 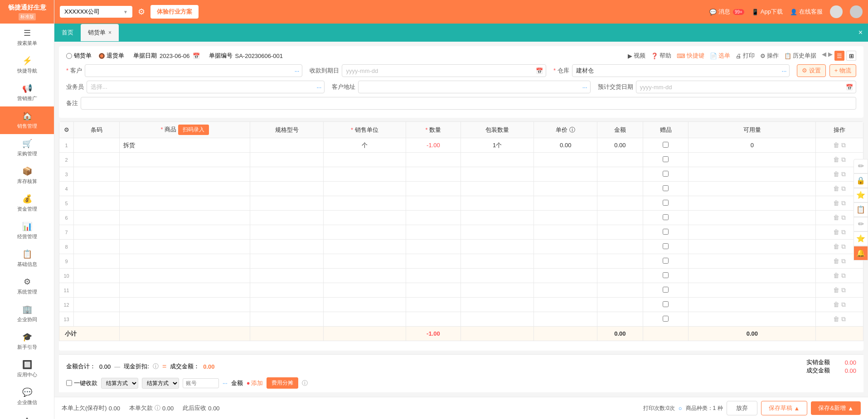 What do you see at coordinates (767, 12) in the screenshot?
I see `app-download-item: 📱 App下载` at bounding box center [767, 12].